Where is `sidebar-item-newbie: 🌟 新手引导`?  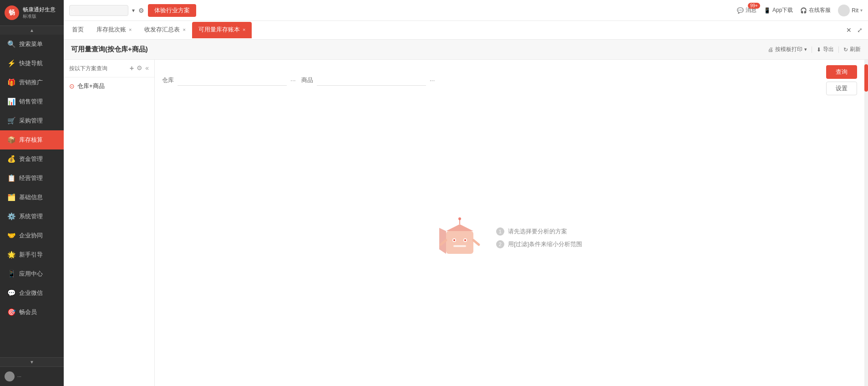
sidebar-item-newbie: 🌟 新手引导 is located at coordinates (32, 255).